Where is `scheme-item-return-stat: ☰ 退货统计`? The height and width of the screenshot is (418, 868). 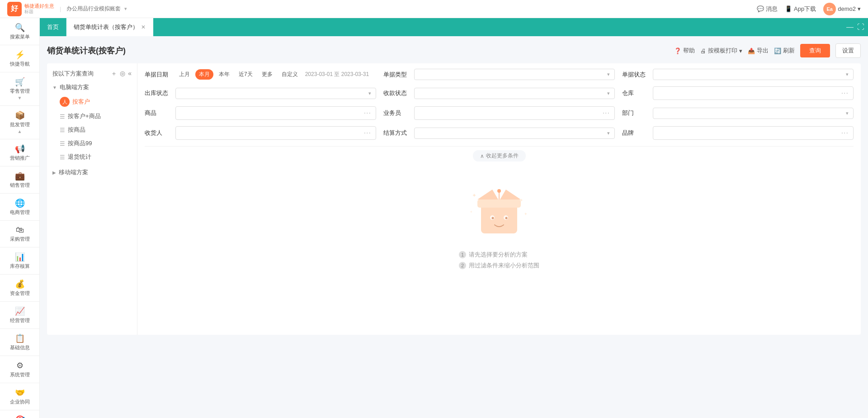 scheme-item-return-stat: ☰ 退货统计 is located at coordinates (97, 157).